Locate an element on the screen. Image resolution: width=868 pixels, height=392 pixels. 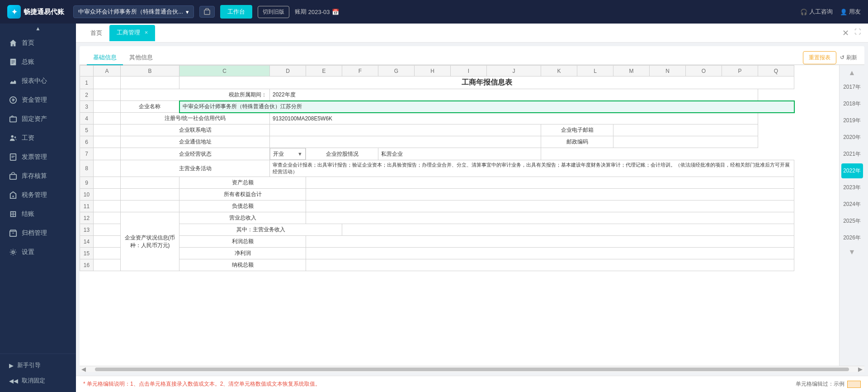
reset-report-button: 重置报表 is located at coordinates (820, 58).